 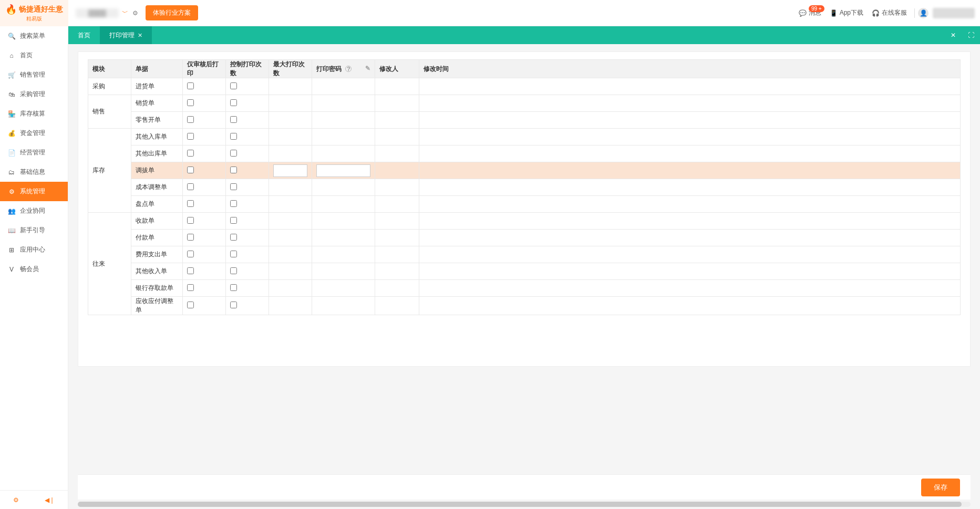 I want to click on close-all-tabs-button: ✕, so click(x=953, y=35).